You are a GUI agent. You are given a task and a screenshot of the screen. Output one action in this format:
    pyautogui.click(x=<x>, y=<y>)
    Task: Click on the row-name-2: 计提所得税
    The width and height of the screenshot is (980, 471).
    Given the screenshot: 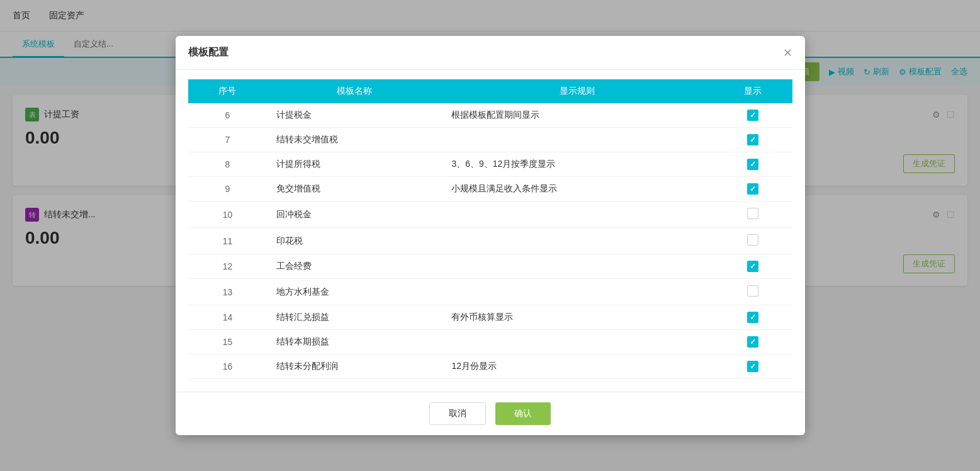 What is the action you would take?
    pyautogui.click(x=354, y=165)
    